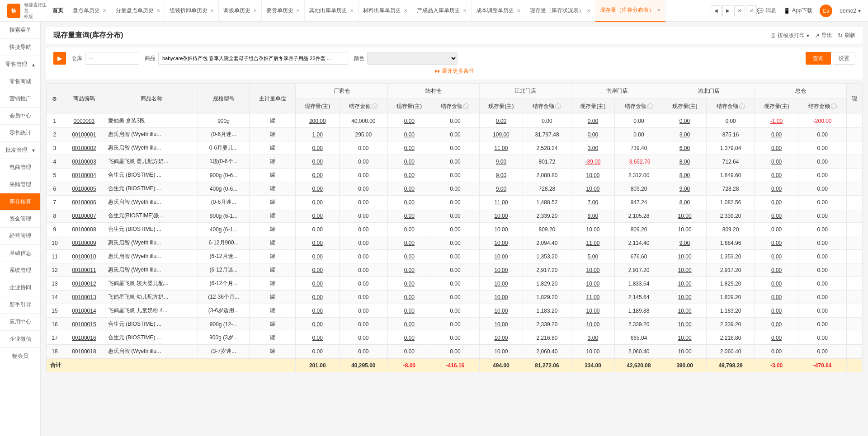 The image size is (868, 436). Describe the element at coordinates (561, 11) in the screenshot. I see `tab-stock-status: 现存量（库存状况表） ✕` at that location.